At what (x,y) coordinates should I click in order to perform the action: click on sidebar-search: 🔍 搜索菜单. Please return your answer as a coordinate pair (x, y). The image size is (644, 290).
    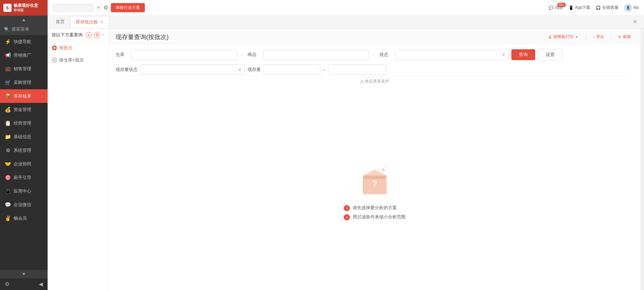
    Looking at the image, I should click on (24, 29).